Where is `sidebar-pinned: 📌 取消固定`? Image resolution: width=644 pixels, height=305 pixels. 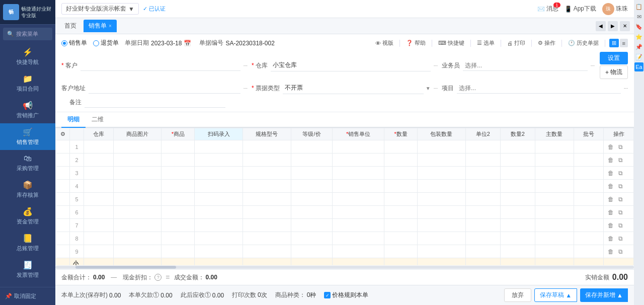
sidebar-pinned: 📌 取消固定 is located at coordinates (28, 296).